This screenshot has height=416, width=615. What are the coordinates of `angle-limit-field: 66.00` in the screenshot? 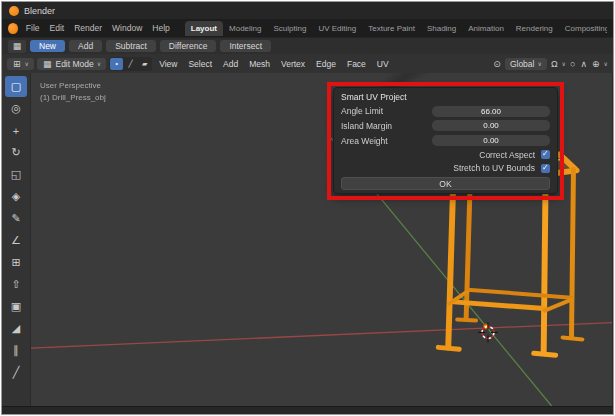 It's located at (491, 112).